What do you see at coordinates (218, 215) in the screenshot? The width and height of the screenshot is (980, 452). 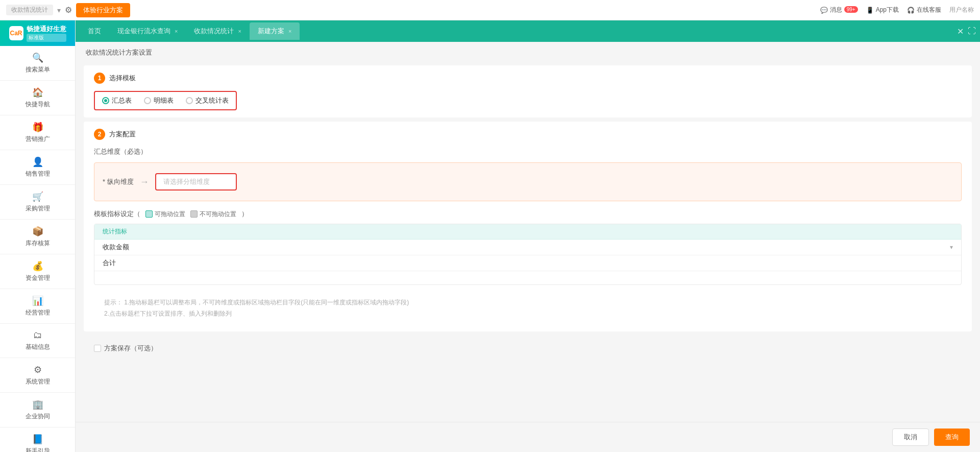 I see `non-draggable-text: 不可拖动位置` at bounding box center [218, 215].